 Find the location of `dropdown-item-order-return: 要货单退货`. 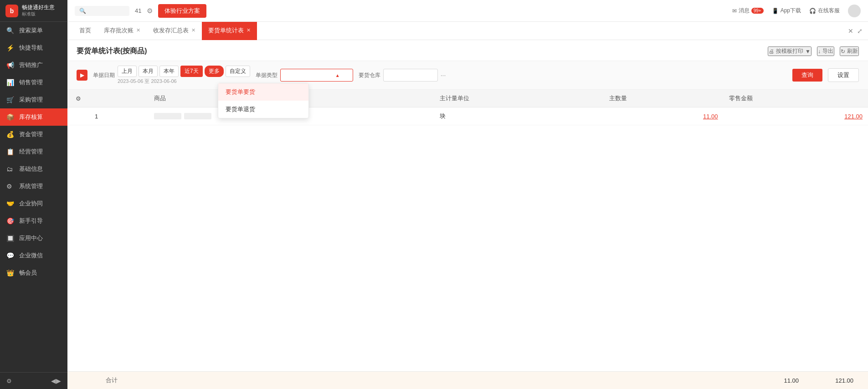

dropdown-item-order-return: 要货单退货 is located at coordinates (263, 109).